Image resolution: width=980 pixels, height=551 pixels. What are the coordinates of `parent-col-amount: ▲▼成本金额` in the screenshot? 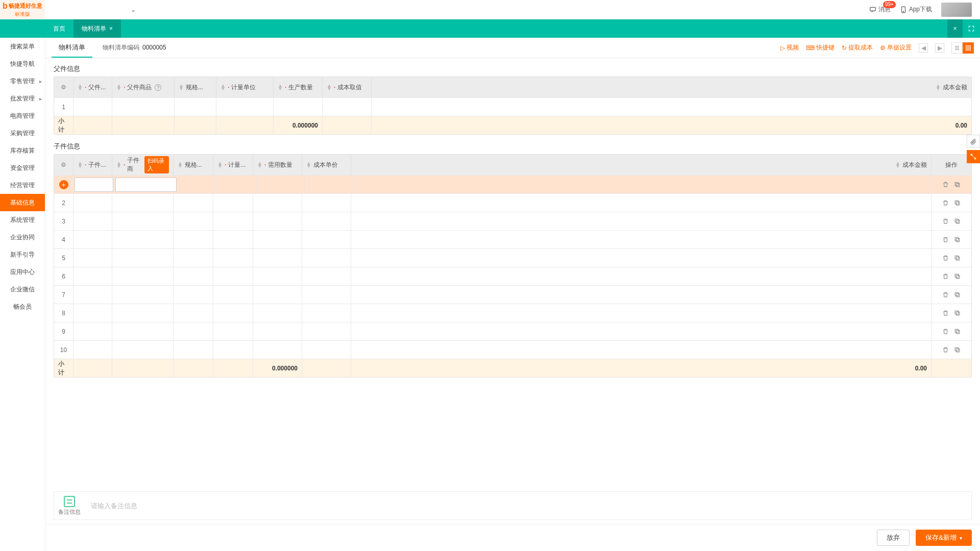 It's located at (672, 87).